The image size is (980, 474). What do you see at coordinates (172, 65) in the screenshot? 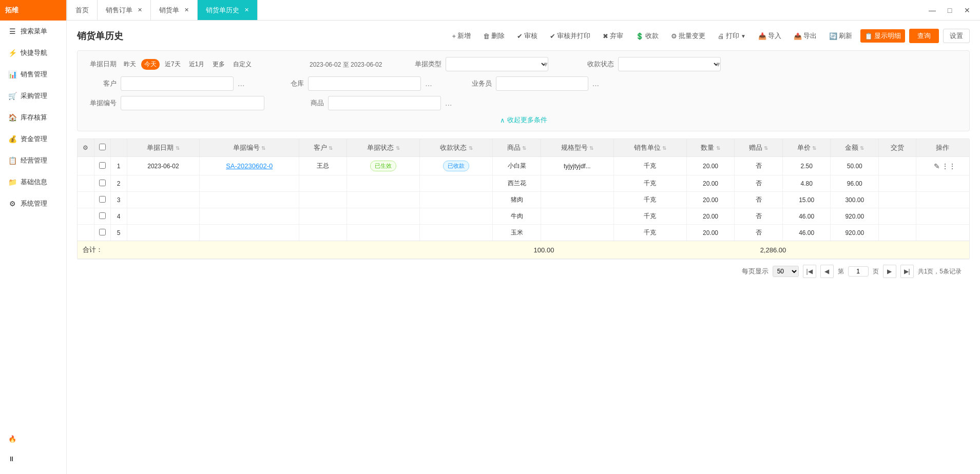
I see `date-tab-7days: 近7天` at bounding box center [172, 65].